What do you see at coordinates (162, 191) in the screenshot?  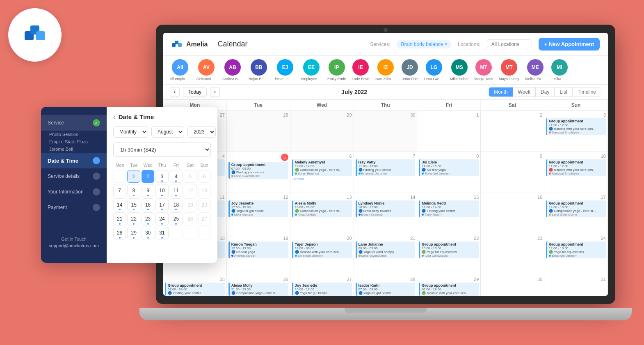 I see `mini-cell-10: 10` at bounding box center [162, 191].